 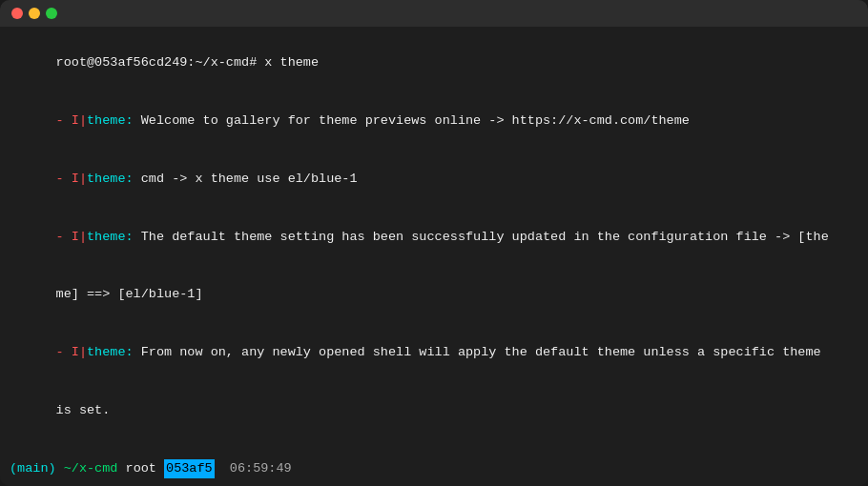 What do you see at coordinates (434, 469) in the screenshot?
I see `prompt-2: (main) ~/x-cmd root 053af5 06:59:49` at bounding box center [434, 469].